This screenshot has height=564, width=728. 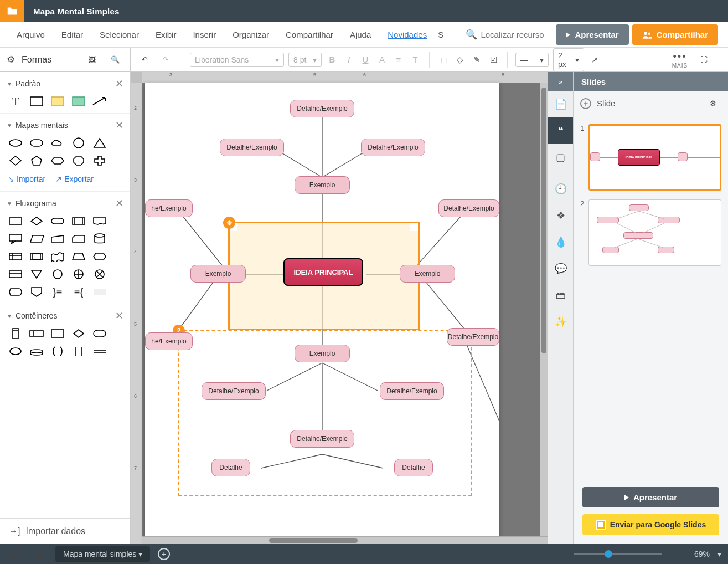 What do you see at coordinates (561, 104) in the screenshot?
I see `rail-page-icon: 📄` at bounding box center [561, 104].